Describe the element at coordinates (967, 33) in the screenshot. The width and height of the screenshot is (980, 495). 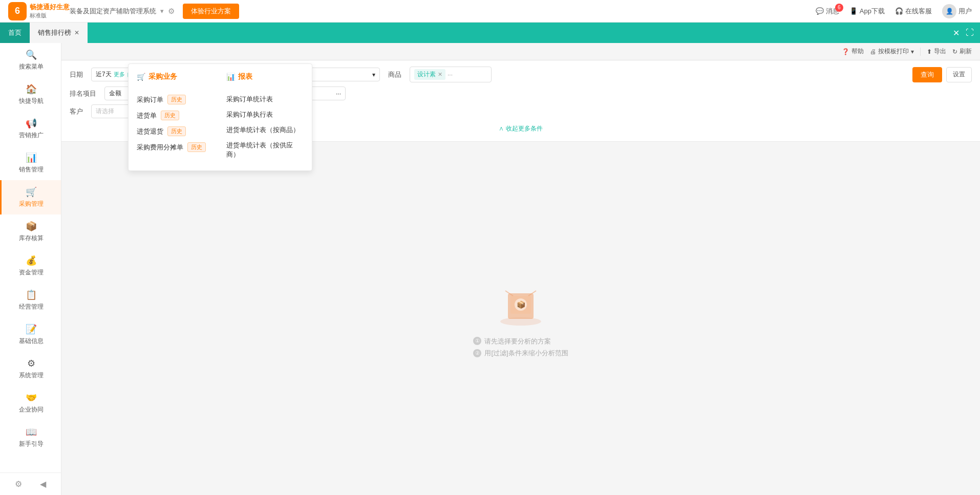
I see `tabbar-right: ✕ ⛶` at that location.